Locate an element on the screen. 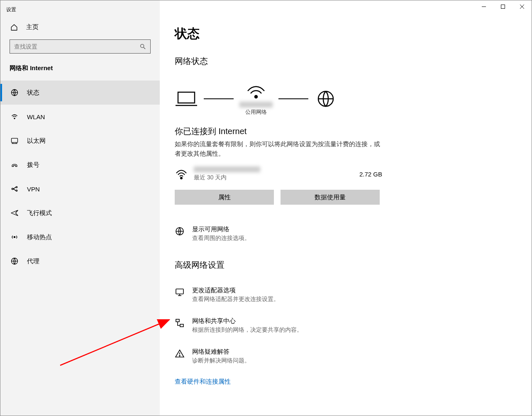  action-title: 显示可用网络 is located at coordinates (221, 229).